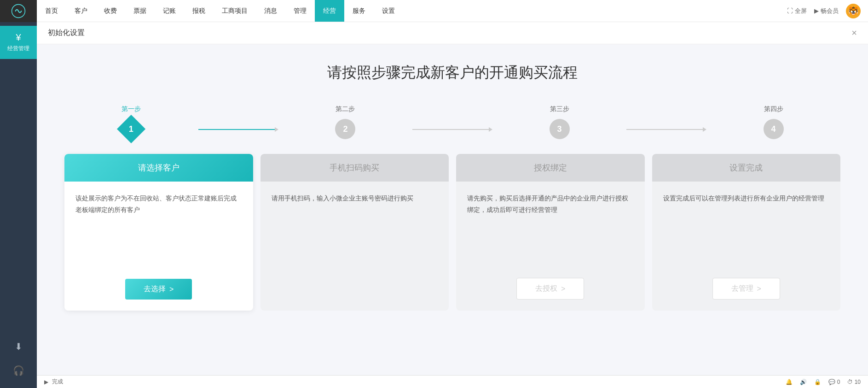 The width and height of the screenshot is (868, 388). I want to click on page-title: 初始化设置, so click(66, 33).